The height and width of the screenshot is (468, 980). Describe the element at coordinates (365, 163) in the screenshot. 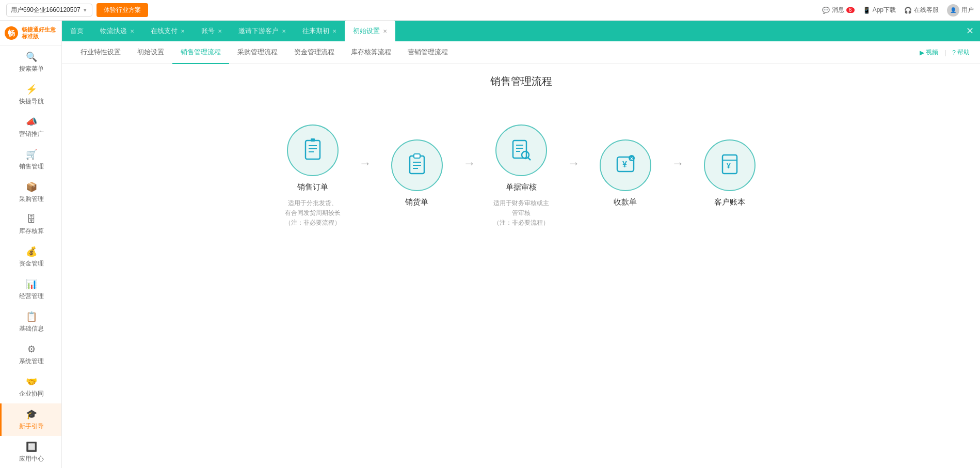

I see `flow-arrow-0: →` at that location.